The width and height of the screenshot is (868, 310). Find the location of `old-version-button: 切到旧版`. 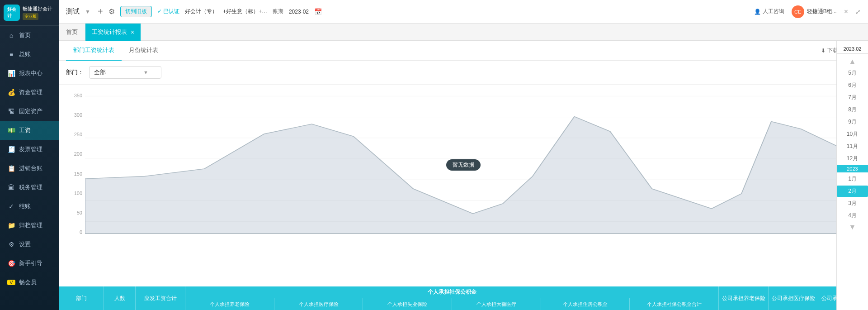

old-version-button: 切到旧版 is located at coordinates (136, 12).